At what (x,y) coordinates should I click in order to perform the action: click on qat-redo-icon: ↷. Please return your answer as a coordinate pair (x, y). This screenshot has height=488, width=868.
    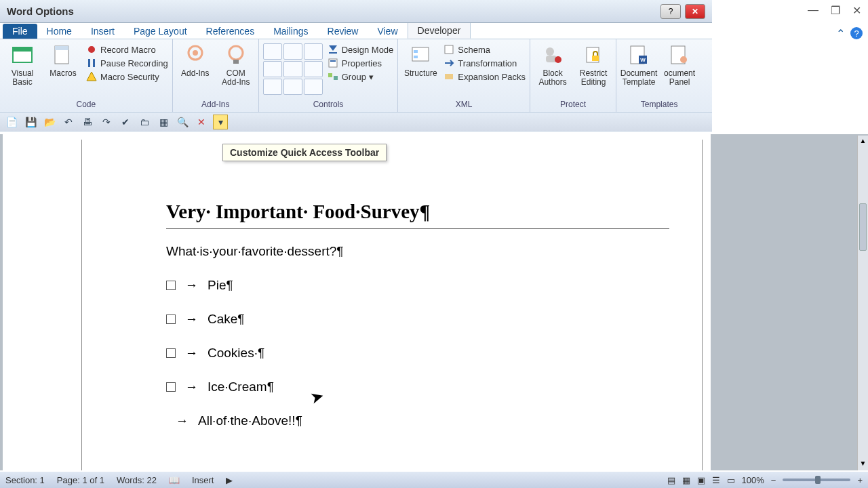
    Looking at the image, I should click on (106, 122).